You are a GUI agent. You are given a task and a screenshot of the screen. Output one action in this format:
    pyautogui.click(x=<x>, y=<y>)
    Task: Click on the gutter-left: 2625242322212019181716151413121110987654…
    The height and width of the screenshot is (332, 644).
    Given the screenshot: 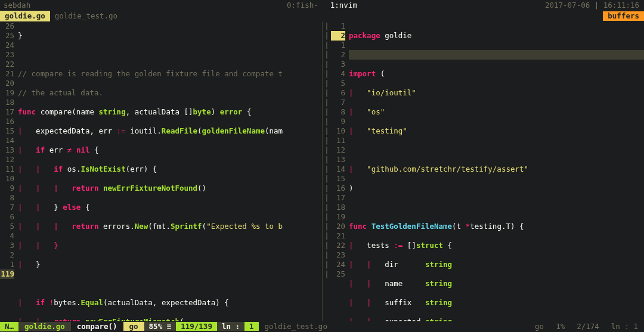 What is the action you would take?
    pyautogui.click(x=9, y=172)
    